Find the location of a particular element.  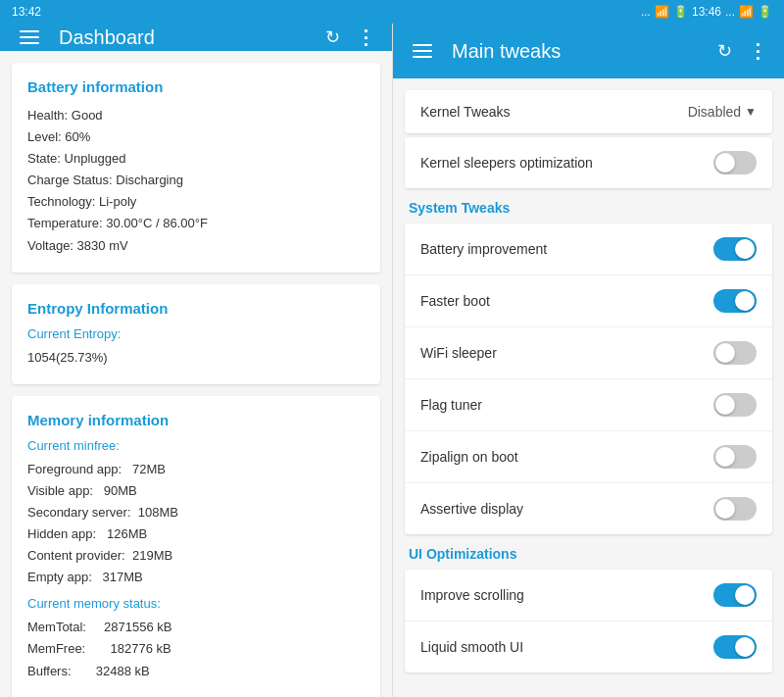

kernel-tweaks-dropdown: Disabled ▼ is located at coordinates (722, 112).